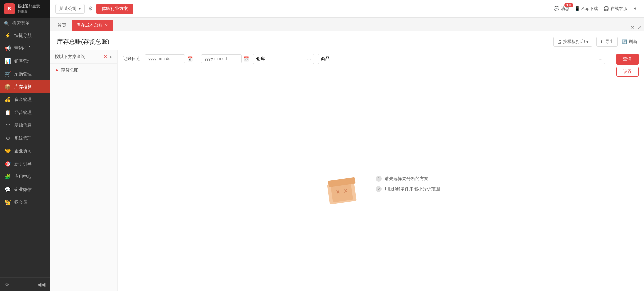  What do you see at coordinates (406, 179) in the screenshot?
I see `hint-text-1: 请先选择要分析的方案` at bounding box center [406, 179].